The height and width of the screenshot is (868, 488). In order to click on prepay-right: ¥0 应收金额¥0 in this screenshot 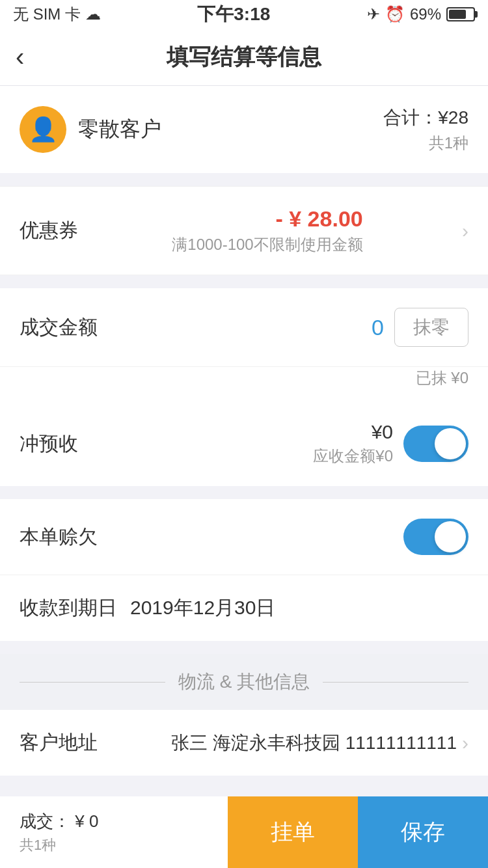, I will do `click(390, 444)`.